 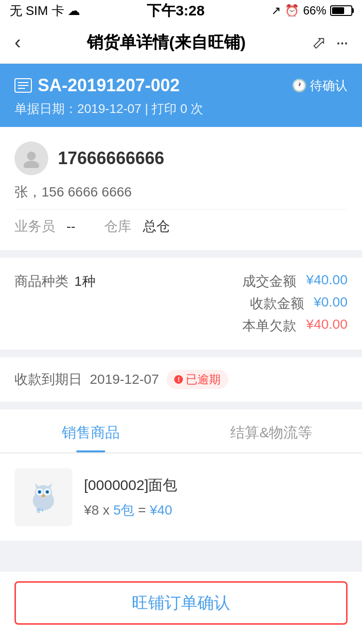 I want to click on status-left: 无 SIM 卡 ☁, so click(x=45, y=11).